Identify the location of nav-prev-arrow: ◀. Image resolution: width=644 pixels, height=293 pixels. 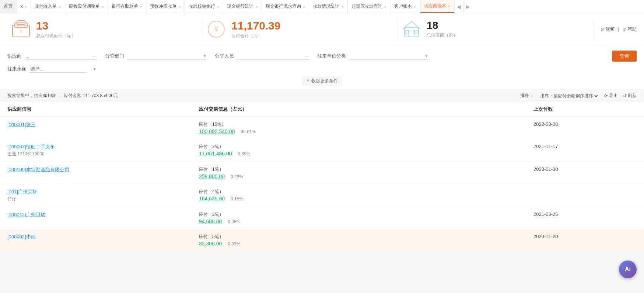
(459, 7).